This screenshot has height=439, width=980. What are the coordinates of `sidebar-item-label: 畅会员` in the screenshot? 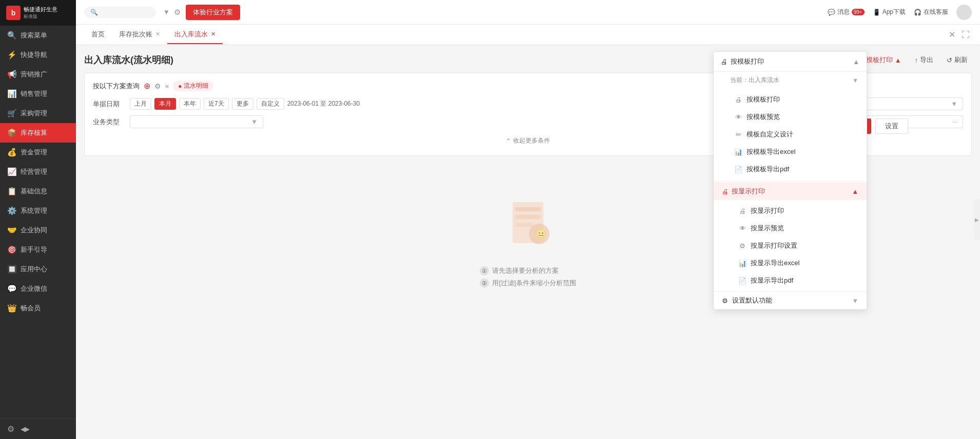 It's located at (31, 308).